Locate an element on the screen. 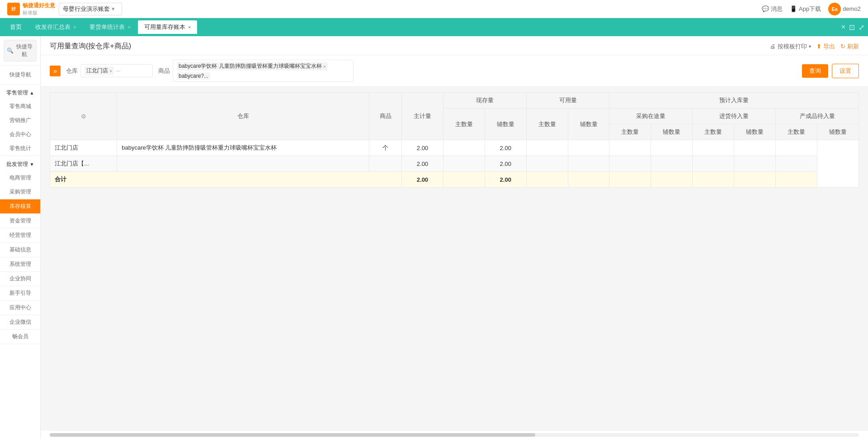 Image resolution: width=868 pixels, height=439 pixels. username: demo2 is located at coordinates (852, 9).